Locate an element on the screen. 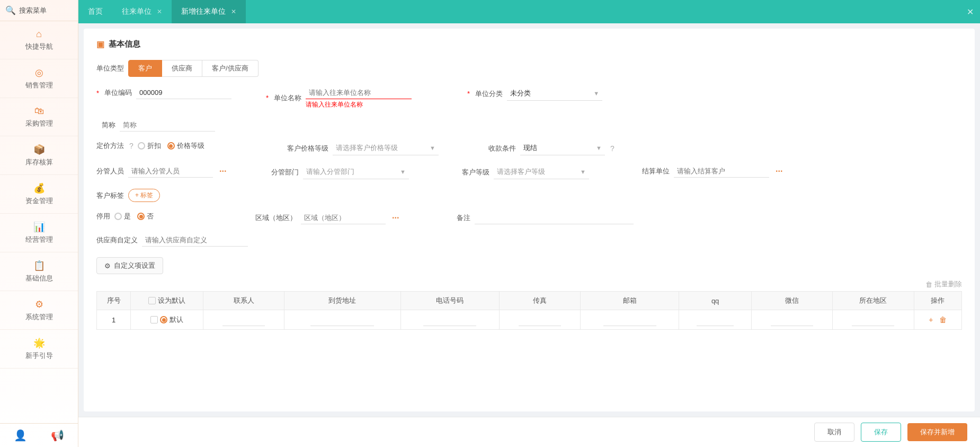 The width and height of the screenshot is (980, 447). unit-type-row: 单位类型 客户 供应商 客户/供应商 is located at coordinates (529, 68).